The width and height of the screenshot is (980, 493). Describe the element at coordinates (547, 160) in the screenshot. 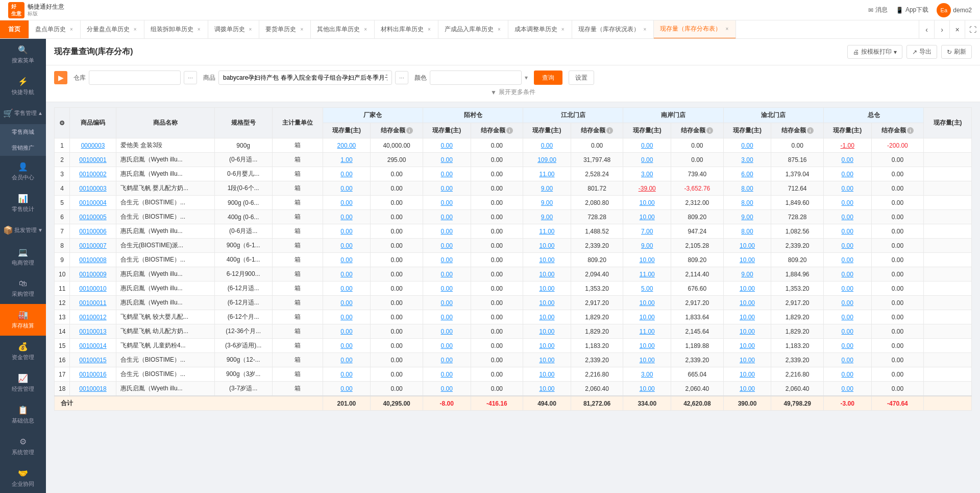

I see `cell-c3-qty: 109.00` at that location.